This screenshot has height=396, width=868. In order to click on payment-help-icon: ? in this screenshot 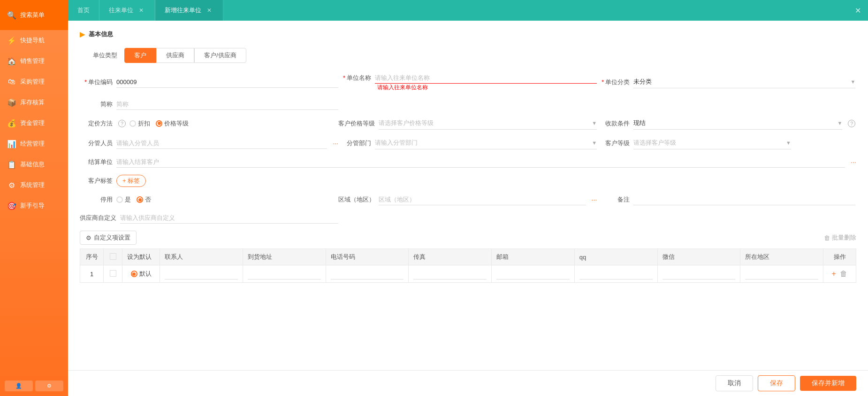, I will do `click(852, 124)`.